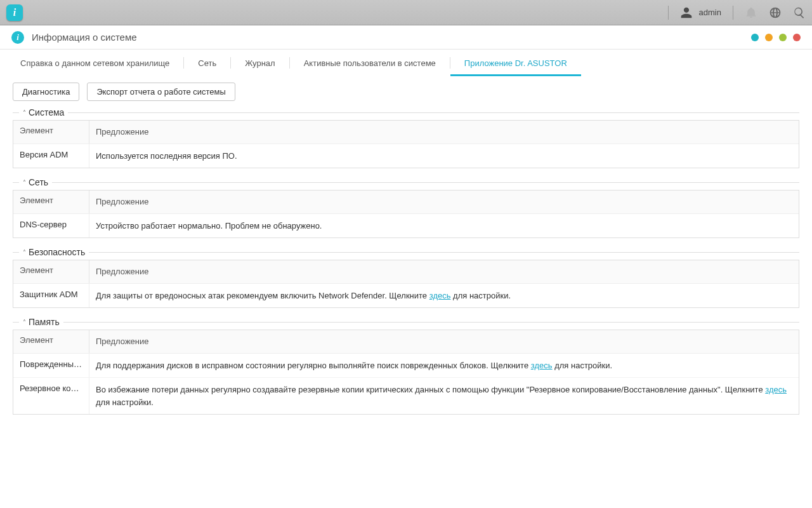 The height and width of the screenshot is (508, 812). Describe the element at coordinates (46, 112) in the screenshot. I see `section-title: Система` at that location.